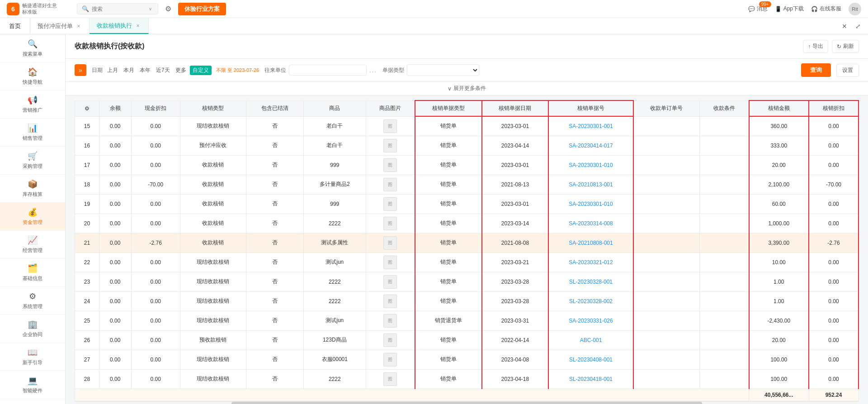 This screenshot has width=868, height=404. I want to click on bill-no-link: SL-20230328-002, so click(591, 301).